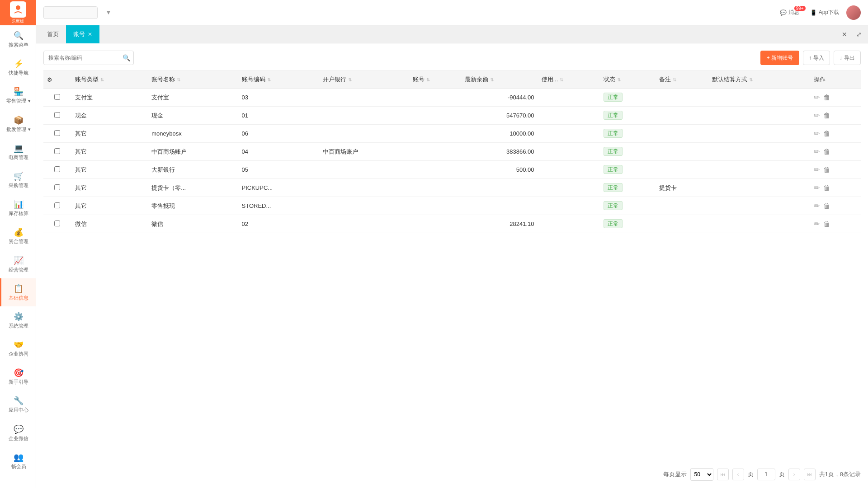 The image size is (868, 488). I want to click on message-button: 💬 消息 99+, so click(789, 13).